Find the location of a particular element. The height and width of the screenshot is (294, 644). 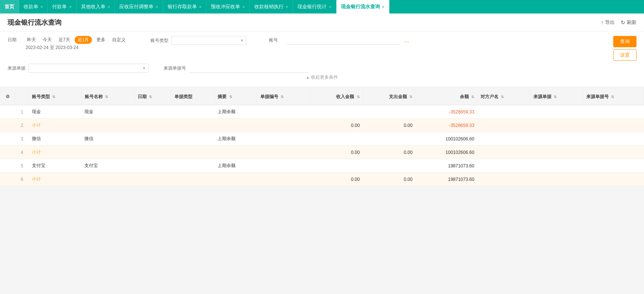

account-no-label: 账号 is located at coordinates (276, 40).